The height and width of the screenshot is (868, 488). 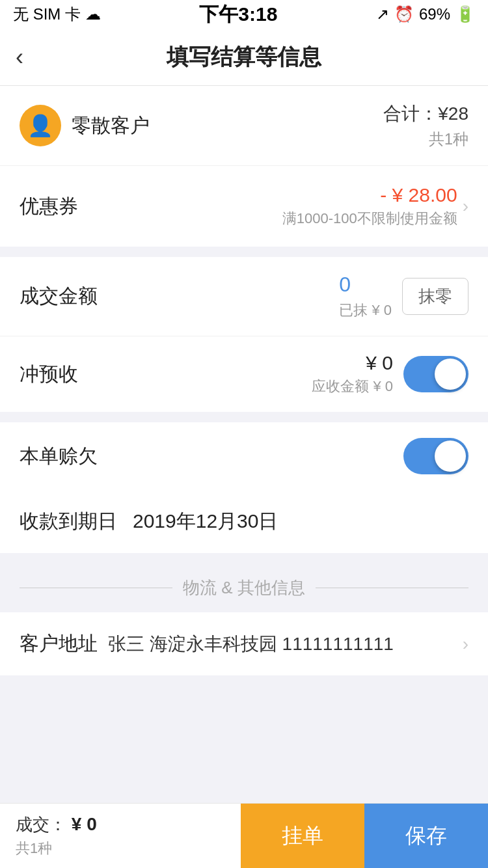 I want to click on status-right: ↗ ⏰ 69% 🔋, so click(x=426, y=14).